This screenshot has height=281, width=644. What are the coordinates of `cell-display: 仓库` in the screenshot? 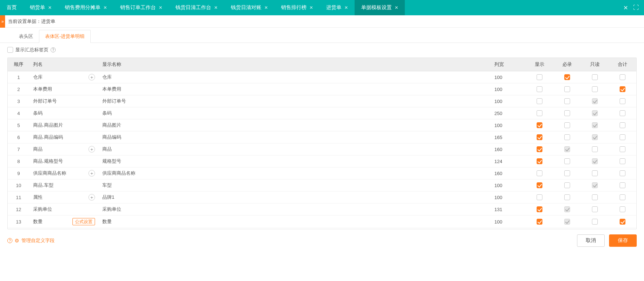 It's located at (295, 77).